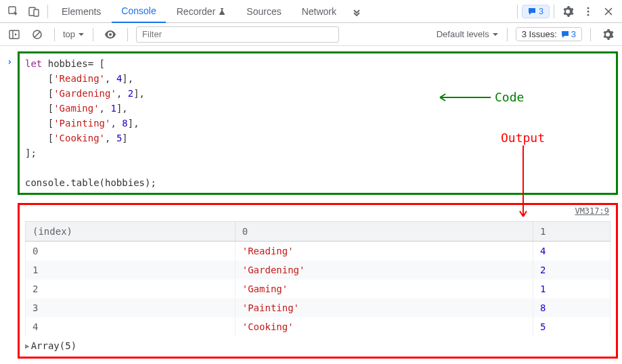 This screenshot has height=364, width=622. I want to click on filter-input, so click(238, 35).